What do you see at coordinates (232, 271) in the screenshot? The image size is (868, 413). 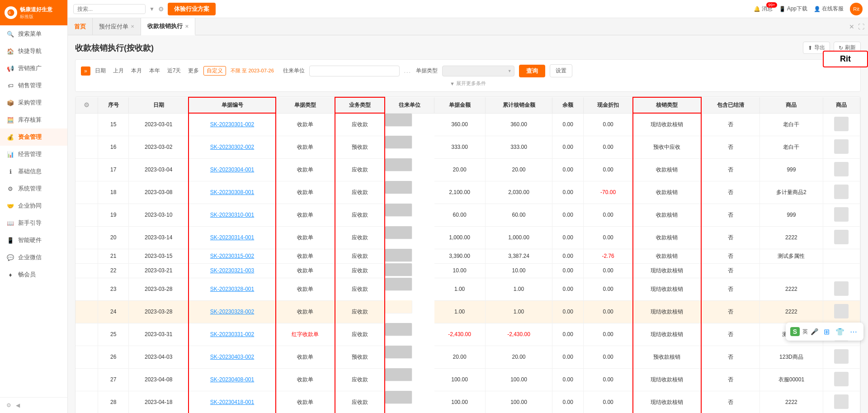 I see `row-cell-3: SK-20230321-003` at bounding box center [232, 271].